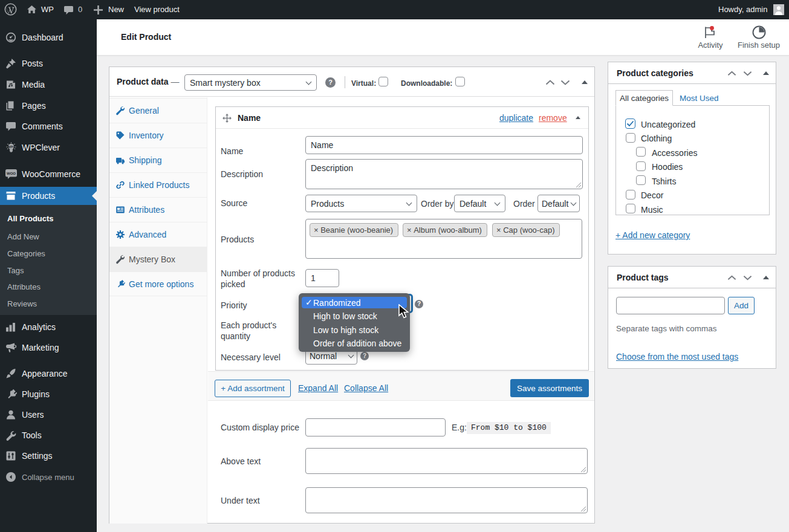 The height and width of the screenshot is (532, 789). What do you see at coordinates (11, 174) in the screenshot?
I see `svg-text: WOO` at bounding box center [11, 174].